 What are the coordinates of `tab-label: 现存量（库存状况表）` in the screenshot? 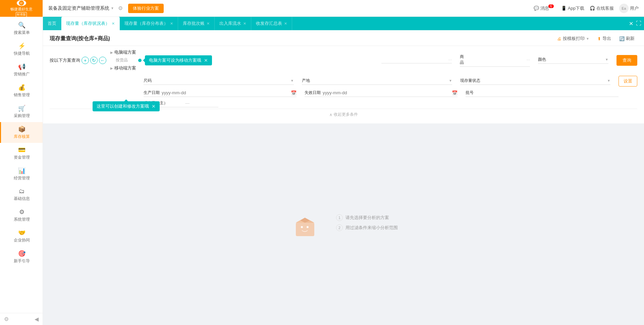 It's located at (88, 23).